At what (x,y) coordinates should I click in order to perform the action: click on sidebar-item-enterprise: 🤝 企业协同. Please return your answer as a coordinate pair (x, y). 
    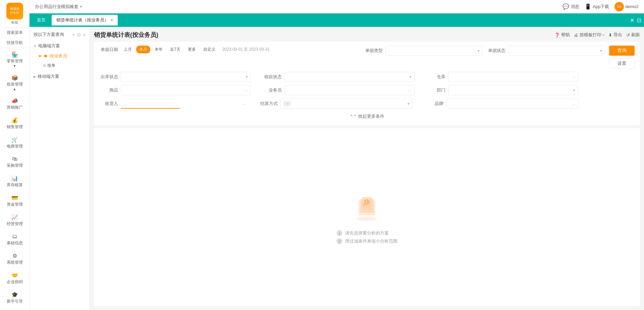
    Looking at the image, I should click on (15, 278).